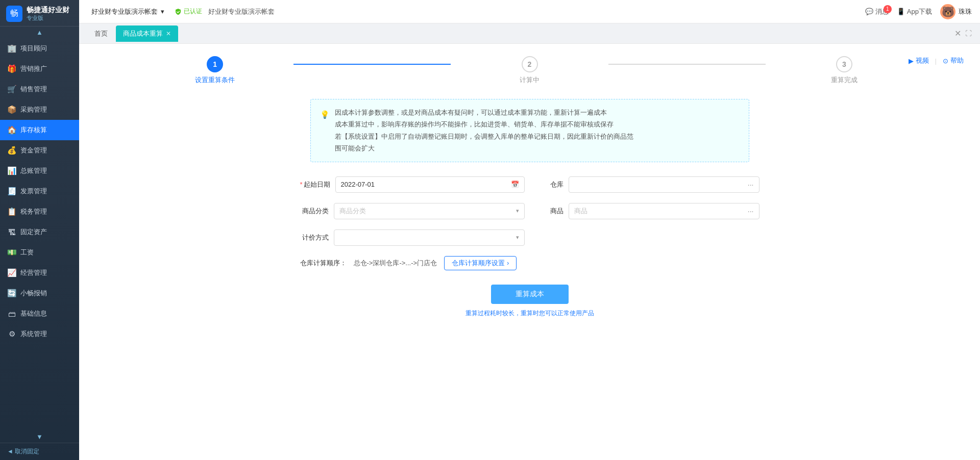 Image resolution: width=980 pixels, height=460 pixels. Describe the element at coordinates (40, 273) in the screenshot. I see `sidebar-item-operations: 📈 经营管理` at that location.